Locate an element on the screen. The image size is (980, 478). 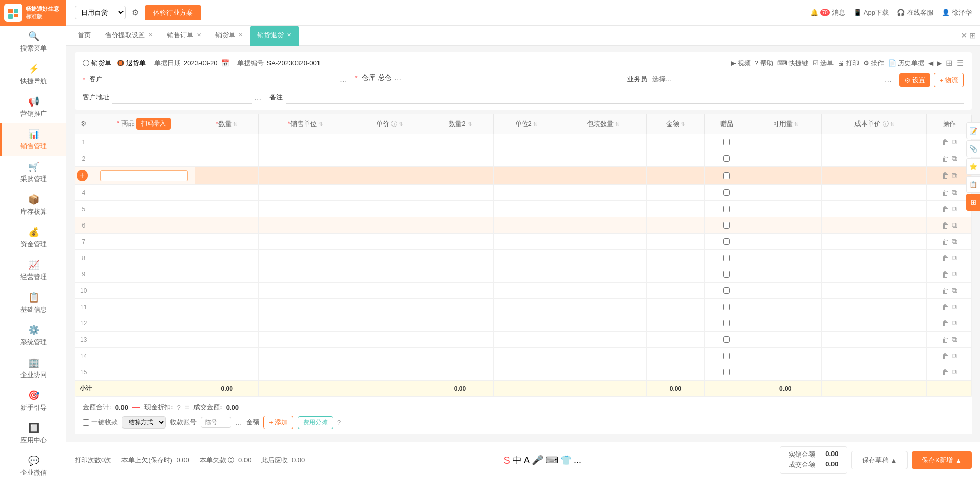
account-picker-btn: ... is located at coordinates (239, 422).